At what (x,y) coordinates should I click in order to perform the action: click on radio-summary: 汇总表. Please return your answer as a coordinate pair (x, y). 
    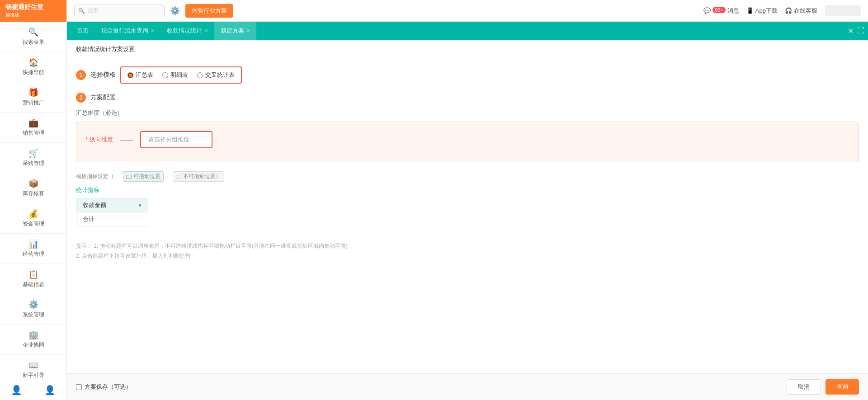
    Looking at the image, I should click on (140, 75).